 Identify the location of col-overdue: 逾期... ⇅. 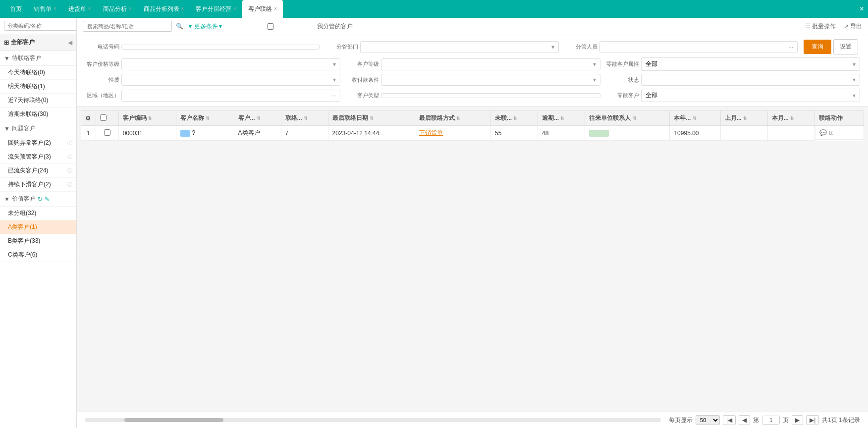
(562, 118).